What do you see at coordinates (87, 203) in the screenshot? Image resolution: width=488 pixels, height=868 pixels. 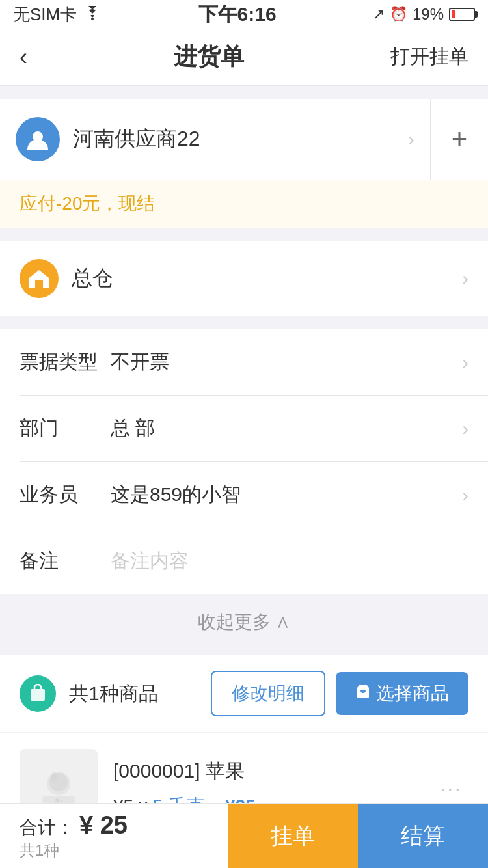 I see `notice-text: 应付-20元，现结` at bounding box center [87, 203].